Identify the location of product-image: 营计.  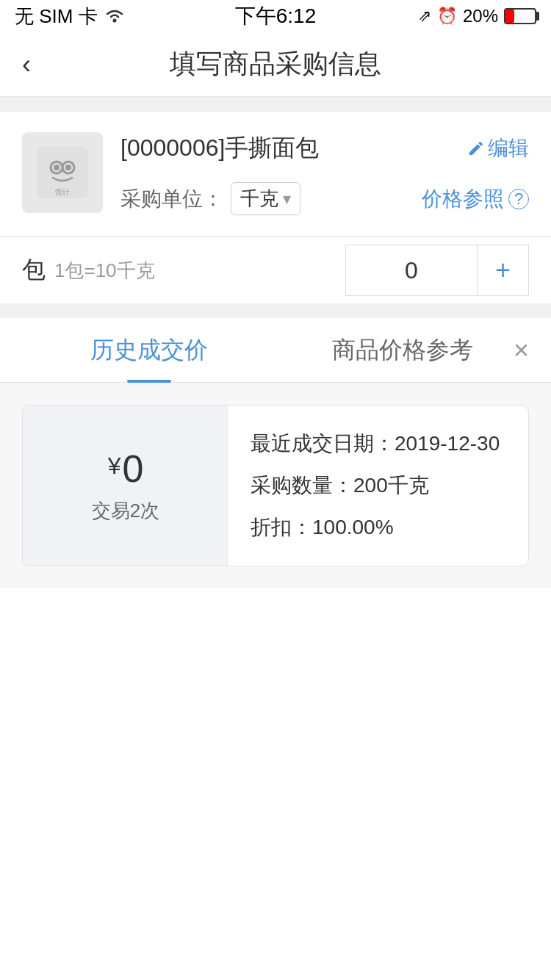
(62, 173).